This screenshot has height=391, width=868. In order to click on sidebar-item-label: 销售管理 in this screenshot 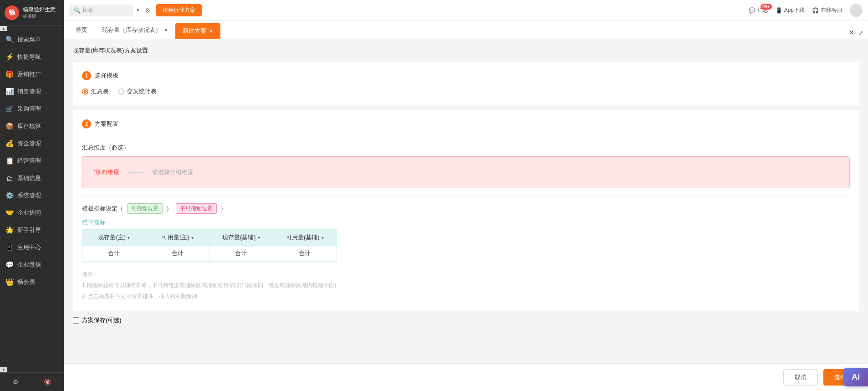, I will do `click(29, 92)`.